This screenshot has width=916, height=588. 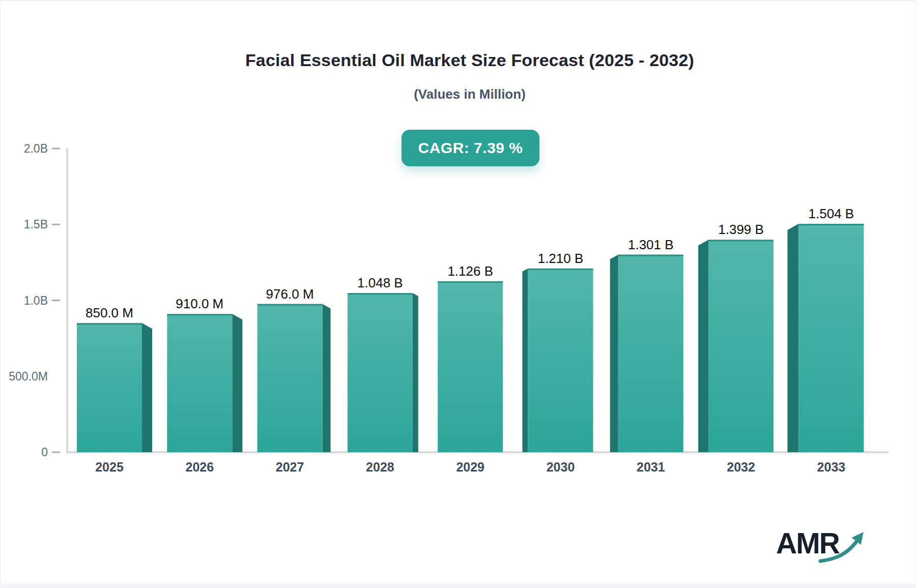 I want to click on x-axis-label: 2027, so click(x=290, y=467).